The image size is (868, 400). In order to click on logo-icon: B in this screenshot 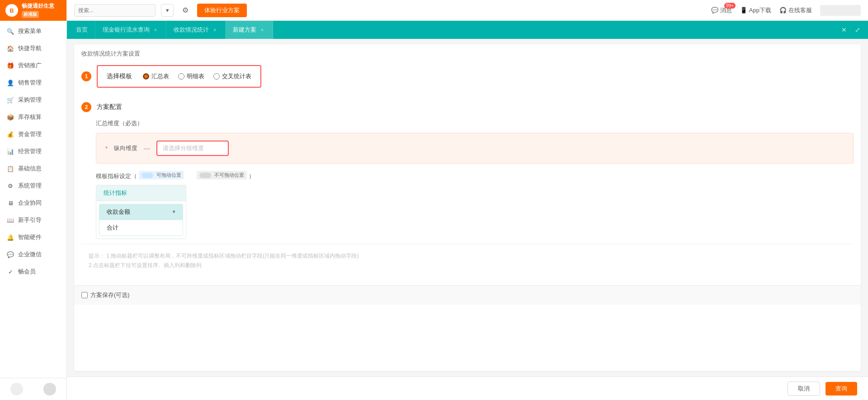, I will do `click(12, 10)`.